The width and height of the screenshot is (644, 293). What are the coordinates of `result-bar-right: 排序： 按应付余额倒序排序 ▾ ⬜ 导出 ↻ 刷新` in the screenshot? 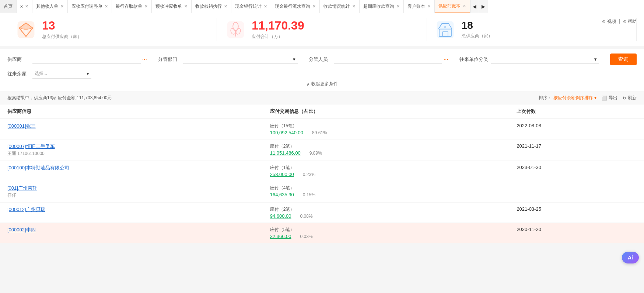 It's located at (588, 98).